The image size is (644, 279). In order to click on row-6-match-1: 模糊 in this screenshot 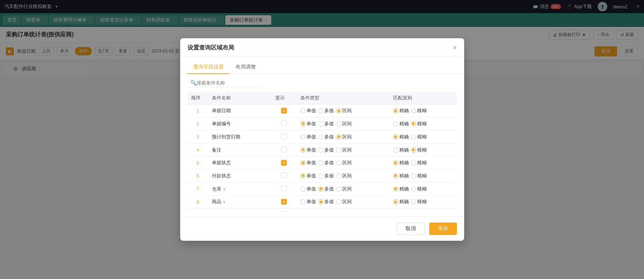, I will do `click(419, 189)`.